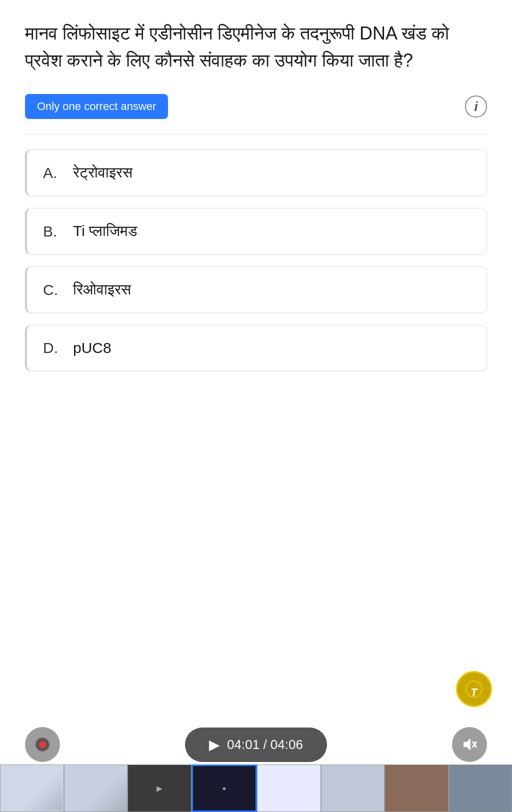  Describe the element at coordinates (96, 106) in the screenshot. I see `answer-type-badge: Only one correct answer` at that location.